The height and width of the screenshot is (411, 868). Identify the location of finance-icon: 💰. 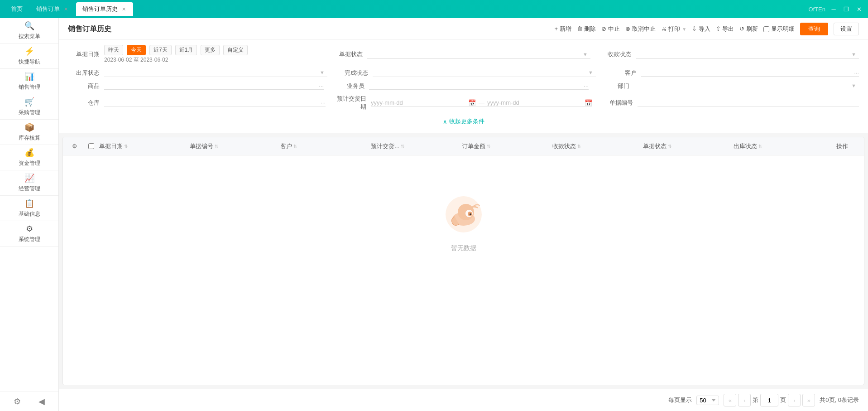
(29, 153).